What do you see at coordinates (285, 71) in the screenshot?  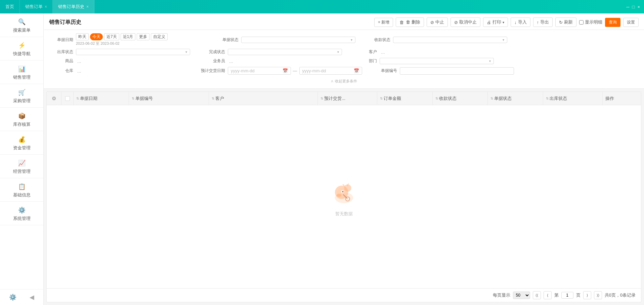 I see `date-from-cal-icon: 📅` at bounding box center [285, 71].